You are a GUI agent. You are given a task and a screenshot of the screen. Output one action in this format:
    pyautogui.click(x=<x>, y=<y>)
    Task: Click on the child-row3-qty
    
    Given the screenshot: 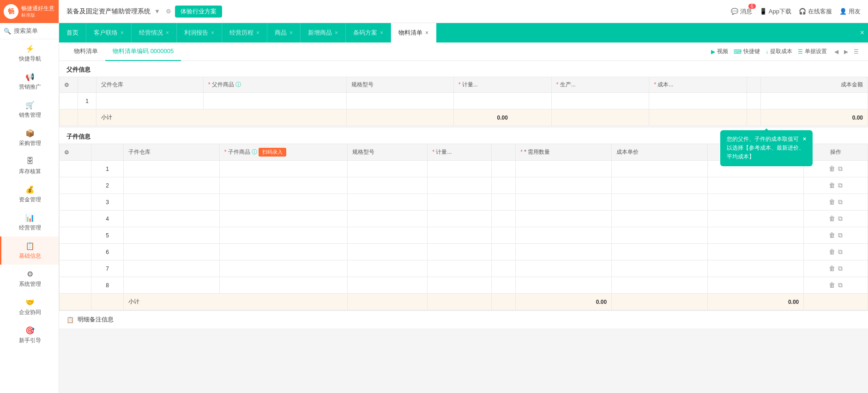 What is the action you would take?
    pyautogui.click(x=564, y=202)
    